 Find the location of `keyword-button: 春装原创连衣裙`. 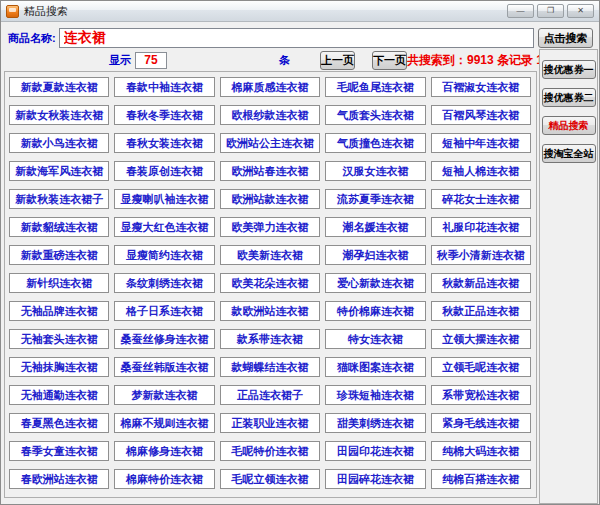

keyword-button: 春装原创连衣裙 is located at coordinates (164, 171).